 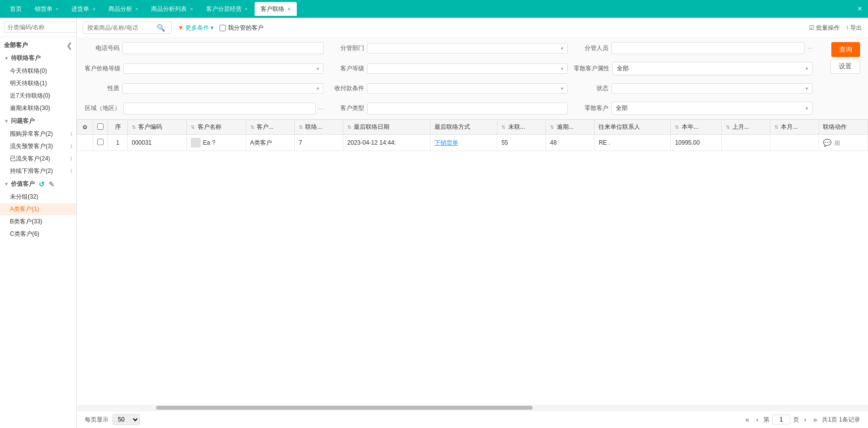 What do you see at coordinates (38, 83) in the screenshot?
I see `sidebar-item-tomorrow: 明天待联络(1)` at bounding box center [38, 83].